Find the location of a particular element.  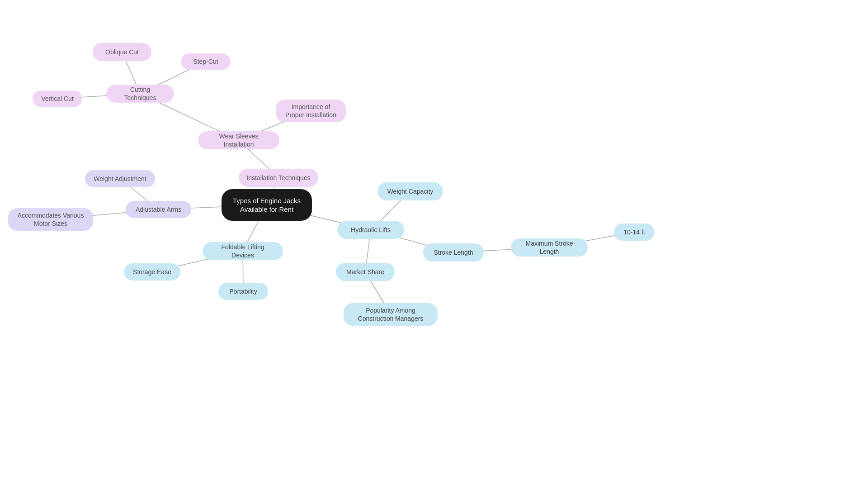

importance-installation-label: Importance of Proper Installation is located at coordinates (311, 111).